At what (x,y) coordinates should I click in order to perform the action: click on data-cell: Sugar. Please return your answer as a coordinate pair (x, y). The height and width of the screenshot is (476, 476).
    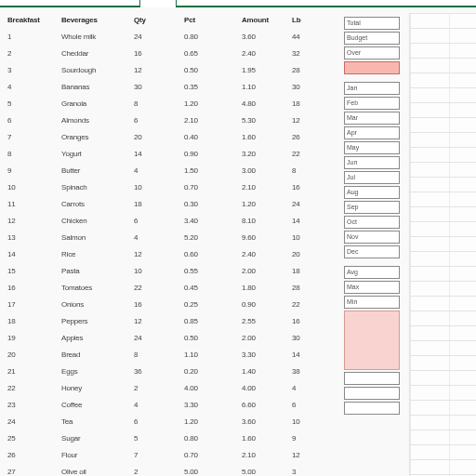
    Looking at the image, I should click on (94, 439).